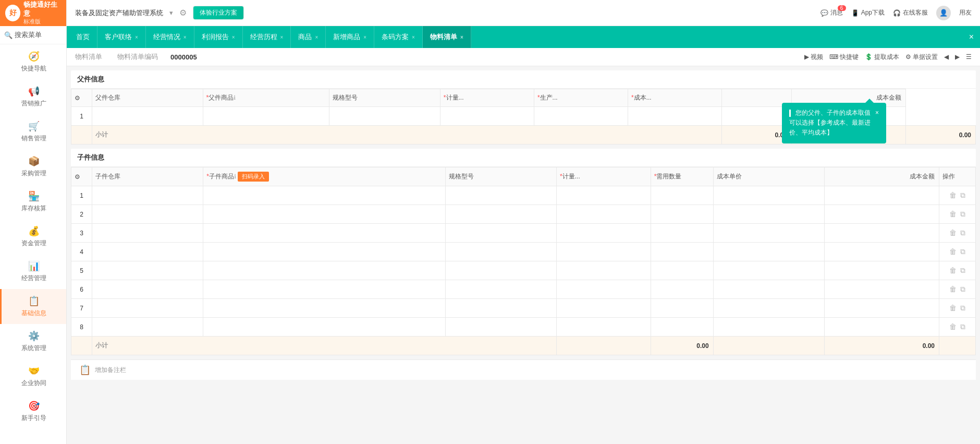 This screenshot has height=444, width=980. I want to click on sidebar-item-finance: 💰 资金管理, so click(33, 237).